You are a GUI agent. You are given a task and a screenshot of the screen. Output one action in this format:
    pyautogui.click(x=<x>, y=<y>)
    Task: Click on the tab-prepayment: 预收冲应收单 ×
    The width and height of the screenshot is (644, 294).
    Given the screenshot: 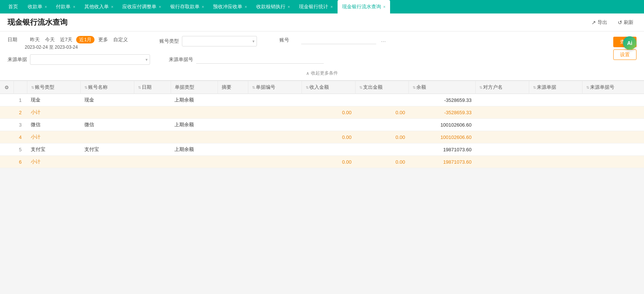 What is the action you would take?
    pyautogui.click(x=230, y=7)
    